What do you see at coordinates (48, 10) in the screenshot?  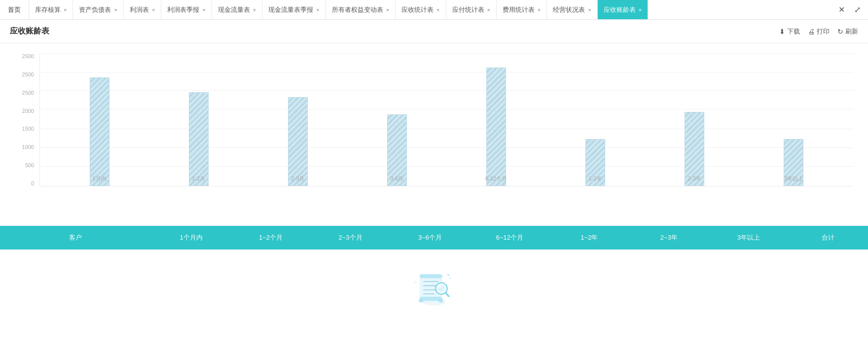 I see `tab-label: 库存核算` at bounding box center [48, 10].